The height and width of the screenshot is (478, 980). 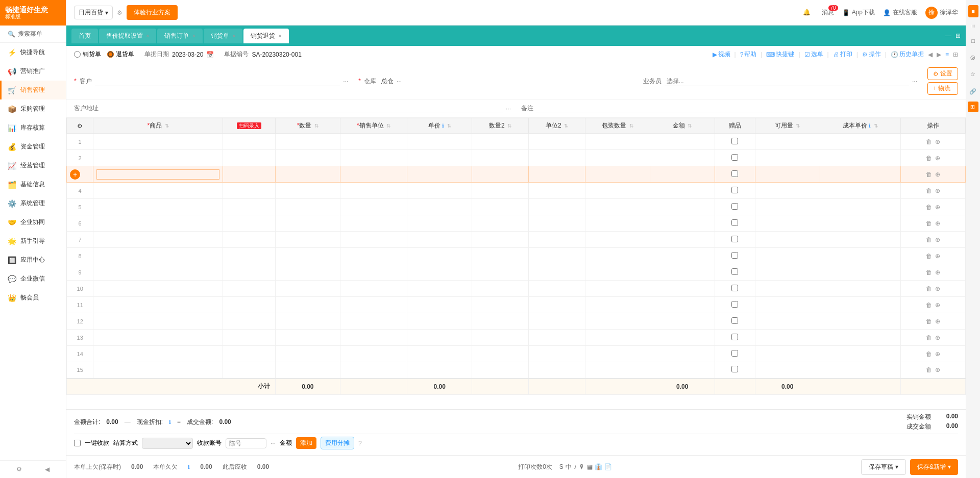 I want to click on cost-info-icon: ℹ, so click(x=870, y=125).